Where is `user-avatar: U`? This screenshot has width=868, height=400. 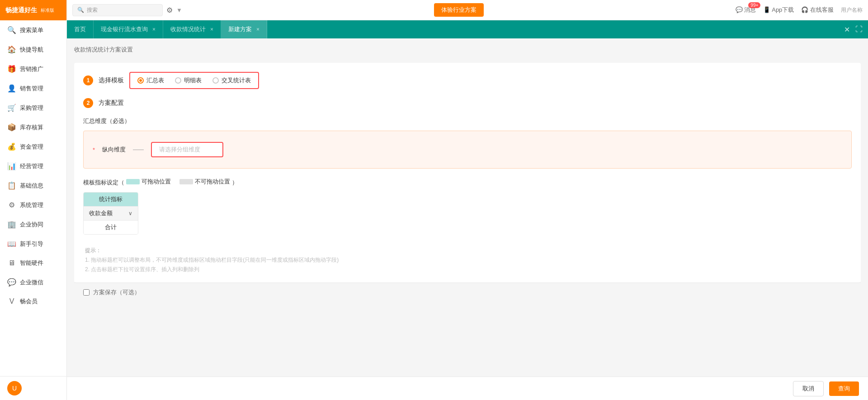 user-avatar: U is located at coordinates (14, 388).